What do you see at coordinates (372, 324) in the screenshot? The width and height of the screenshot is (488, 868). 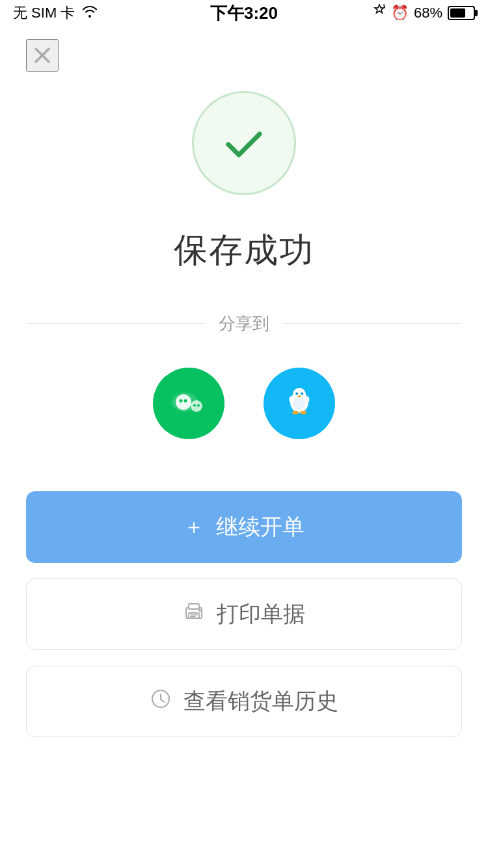 I see `divider-right` at bounding box center [372, 324].